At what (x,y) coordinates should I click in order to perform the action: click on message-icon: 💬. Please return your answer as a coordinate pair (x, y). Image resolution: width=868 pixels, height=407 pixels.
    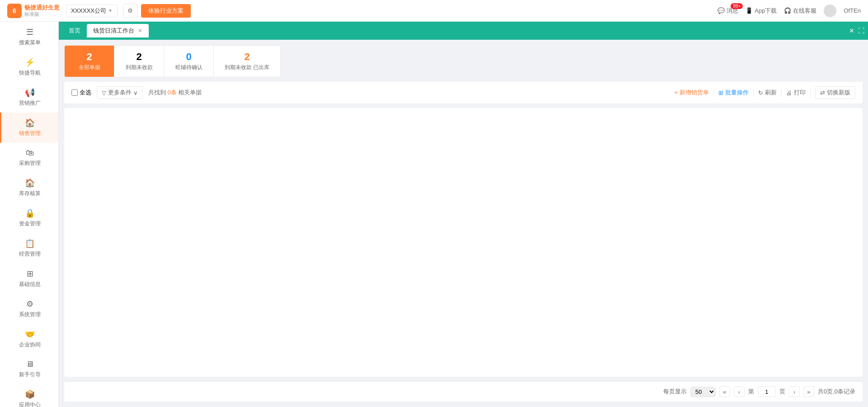
    Looking at the image, I should click on (721, 11).